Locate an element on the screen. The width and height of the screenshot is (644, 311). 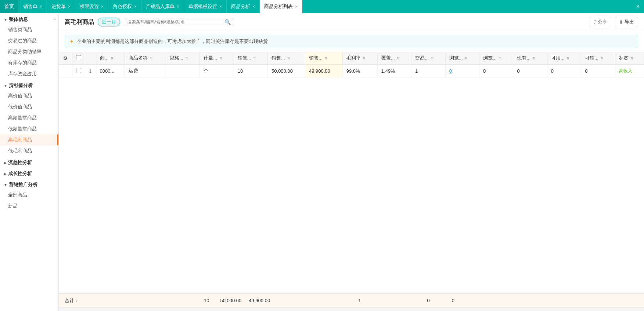
nav-sales-order: 销售单 × is located at coordinates (33, 7).